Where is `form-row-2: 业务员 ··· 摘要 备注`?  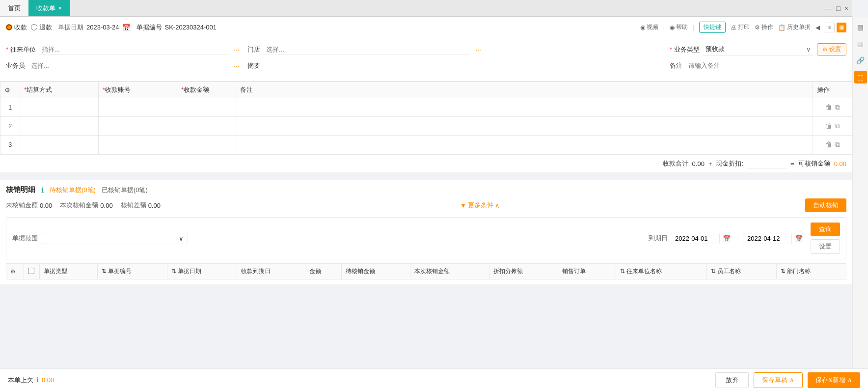
form-row-2: 业务员 ··· 摘要 备注 is located at coordinates (426, 66).